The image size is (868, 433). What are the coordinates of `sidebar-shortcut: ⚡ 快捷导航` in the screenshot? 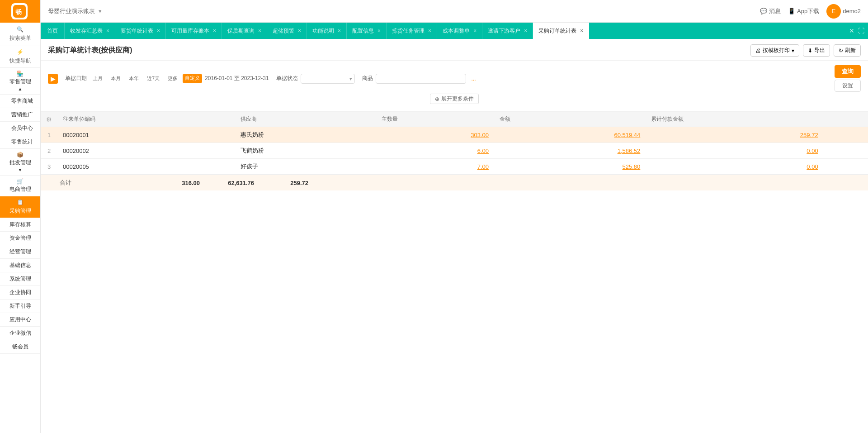 It's located at (20, 57).